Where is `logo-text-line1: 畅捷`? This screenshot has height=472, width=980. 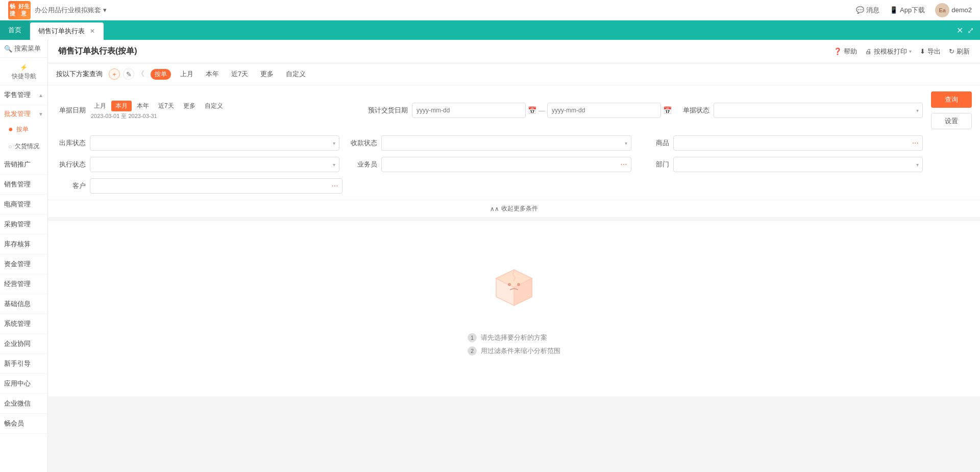 logo-text-line1: 畅捷 is located at coordinates (13, 10).